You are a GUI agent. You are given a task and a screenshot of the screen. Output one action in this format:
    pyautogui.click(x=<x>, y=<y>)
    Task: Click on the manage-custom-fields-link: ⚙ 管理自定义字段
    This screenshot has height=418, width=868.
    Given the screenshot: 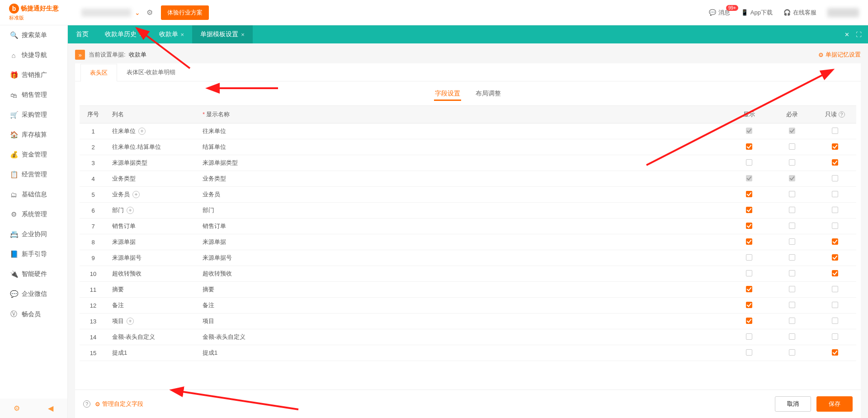 What is the action you would take?
    pyautogui.click(x=119, y=404)
    